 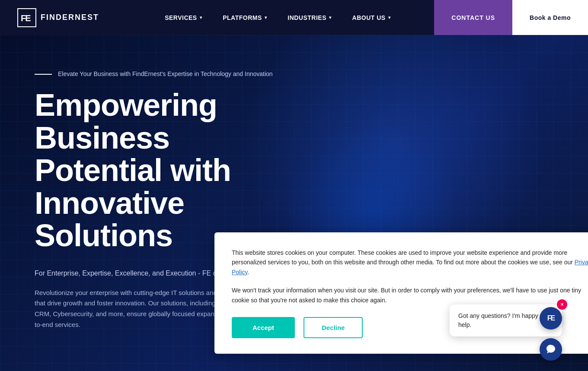 What do you see at coordinates (410, 295) in the screenshot?
I see `cookie-text-2: We won't track your information when you…` at bounding box center [410, 295].